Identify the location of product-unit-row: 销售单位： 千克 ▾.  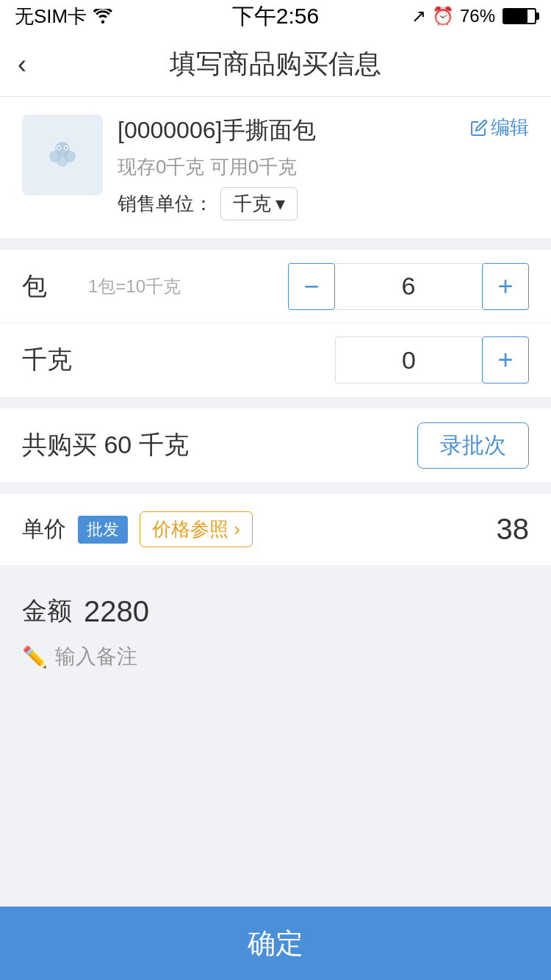
(323, 204).